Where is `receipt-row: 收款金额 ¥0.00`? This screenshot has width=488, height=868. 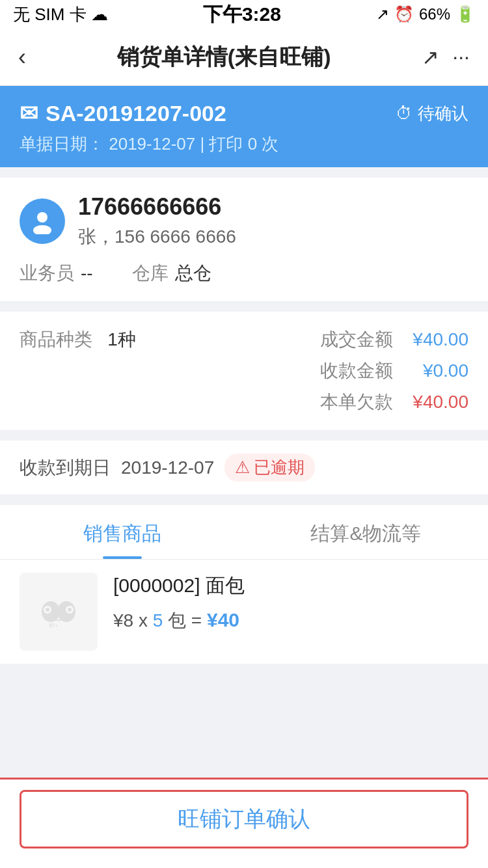
receipt-row: 收款金额 ¥0.00 is located at coordinates (394, 371).